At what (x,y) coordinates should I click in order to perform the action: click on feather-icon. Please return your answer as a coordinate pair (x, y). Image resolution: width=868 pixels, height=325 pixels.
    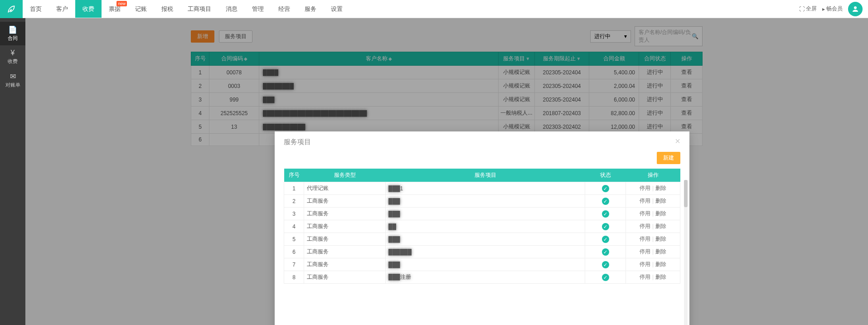
    Looking at the image, I should click on (11, 9).